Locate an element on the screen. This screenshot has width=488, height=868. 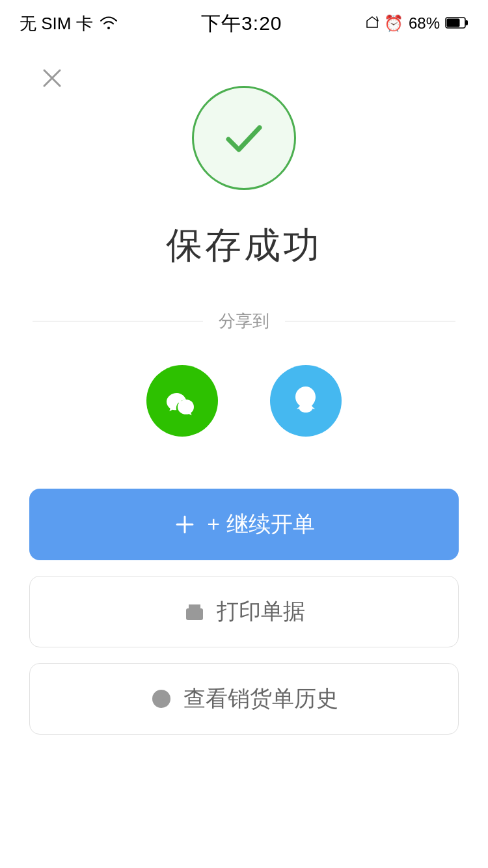
history-button: 查看销货单历史 is located at coordinates (244, 699).